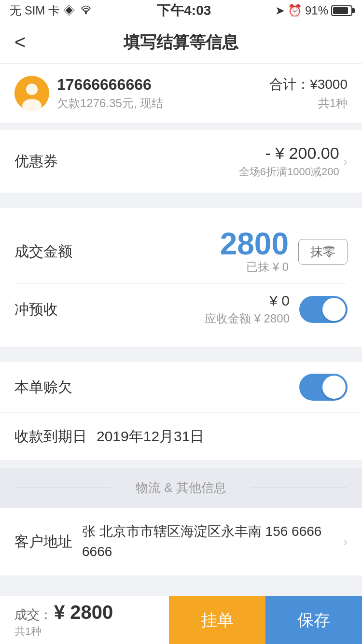 The width and height of the screenshot is (362, 644). What do you see at coordinates (42, 11) in the screenshot?
I see `sim-label: 无 SIM 卡 ◈` at bounding box center [42, 11].